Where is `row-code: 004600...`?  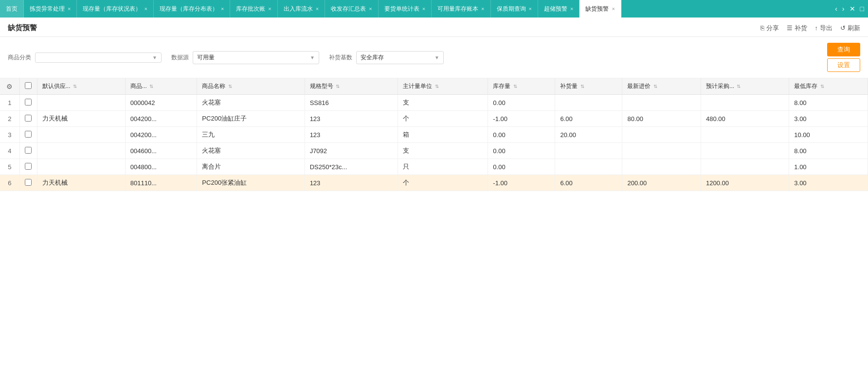
row-code: 004600... is located at coordinates (161, 151).